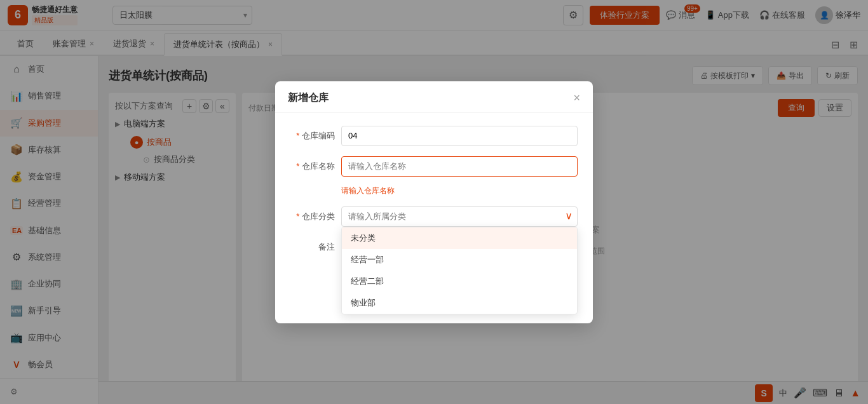 This screenshot has width=868, height=404. Describe the element at coordinates (459, 217) in the screenshot. I see `category-input` at that location.